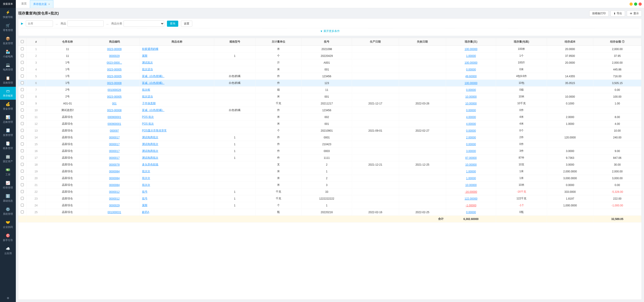 The height and width of the screenshot is (302, 644). I want to click on sidebar-item-fixed-assets: 🏢 固定资产, so click(8, 159).